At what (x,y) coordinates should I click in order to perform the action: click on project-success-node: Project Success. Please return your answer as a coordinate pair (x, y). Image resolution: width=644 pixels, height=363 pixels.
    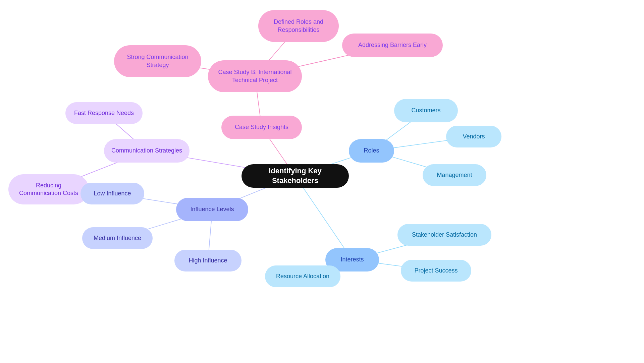
    Looking at the image, I should click on (436, 271).